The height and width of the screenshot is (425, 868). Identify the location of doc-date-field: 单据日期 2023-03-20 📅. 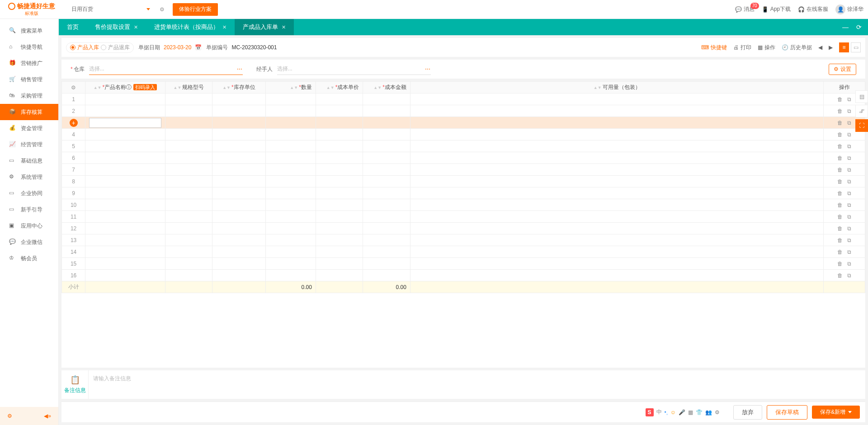
(170, 48).